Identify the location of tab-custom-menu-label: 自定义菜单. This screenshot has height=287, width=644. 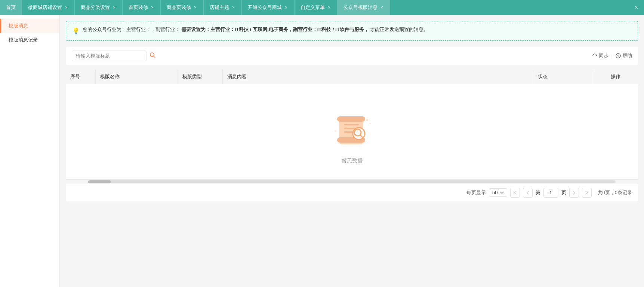
(312, 7).